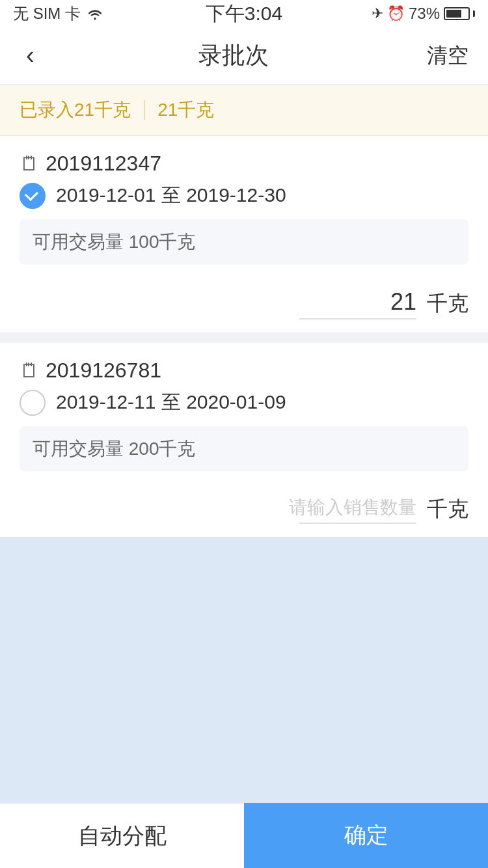 This screenshot has width=488, height=868. Describe the element at coordinates (358, 304) in the screenshot. I see `qty-input-wrapper-1: 21` at that location.